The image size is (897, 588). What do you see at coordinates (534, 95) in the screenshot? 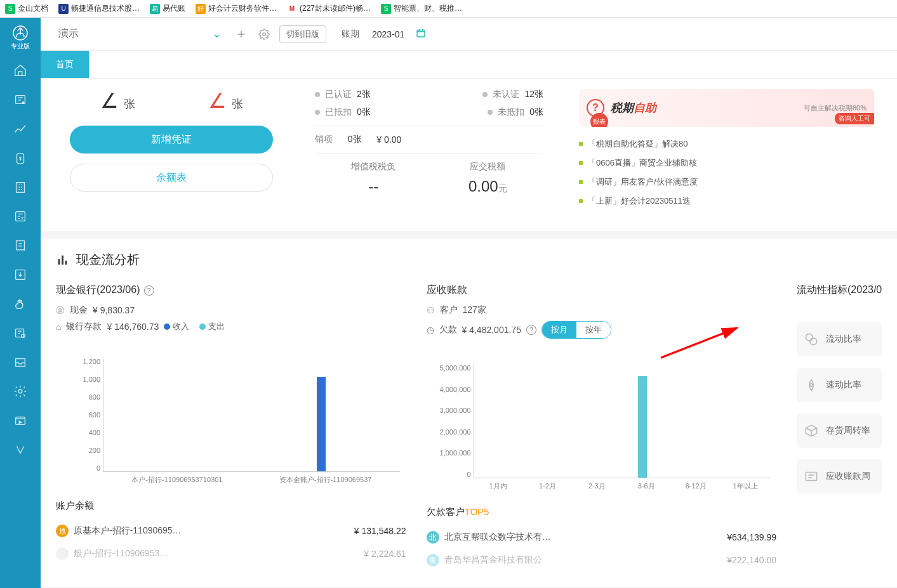
I see `uncertified-value: 12张` at bounding box center [534, 95].